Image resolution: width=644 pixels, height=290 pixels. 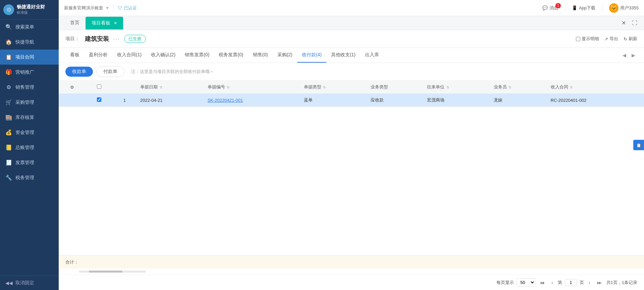 I want to click on account-selector: 新服务官网演示账套 ▼, so click(x=87, y=8).